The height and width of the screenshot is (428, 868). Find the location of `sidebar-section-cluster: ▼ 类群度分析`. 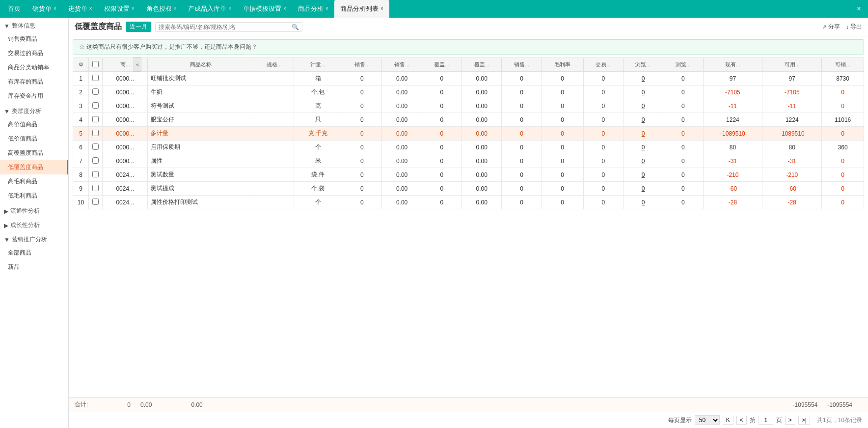

sidebar-section-cluster: ▼ 类群度分析 is located at coordinates (34, 110).